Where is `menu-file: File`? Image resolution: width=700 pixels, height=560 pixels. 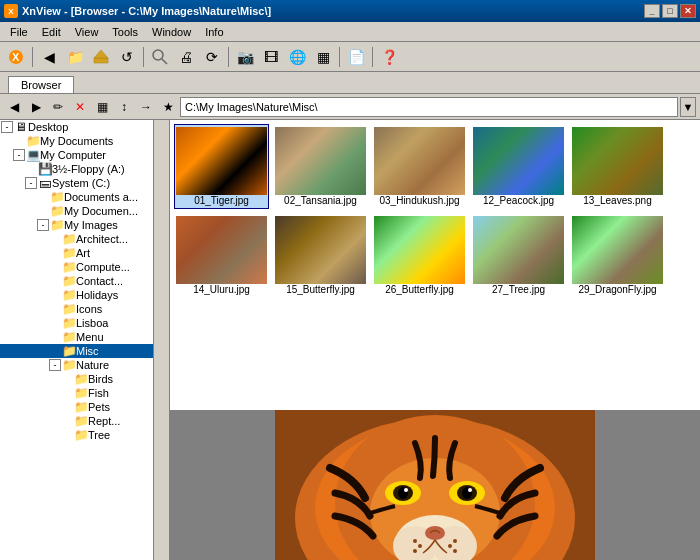 menu-file: File is located at coordinates (19, 32).